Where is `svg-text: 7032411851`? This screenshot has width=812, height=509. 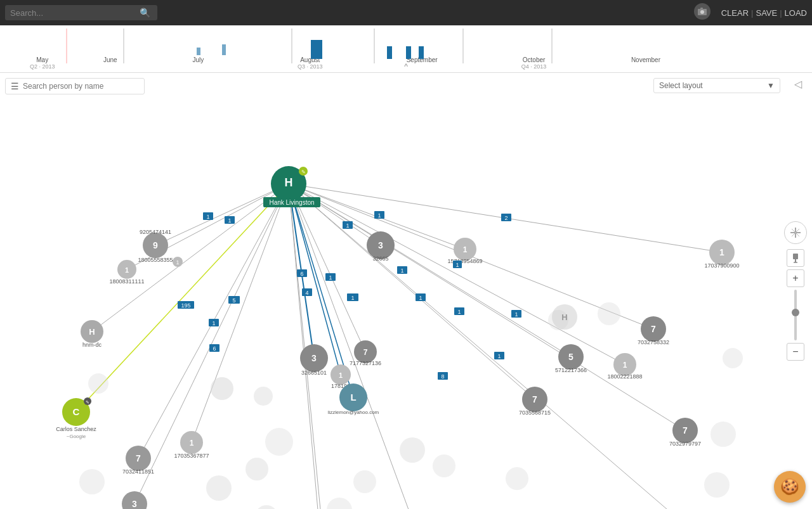 svg-text: 7032411851 is located at coordinates (138, 472).